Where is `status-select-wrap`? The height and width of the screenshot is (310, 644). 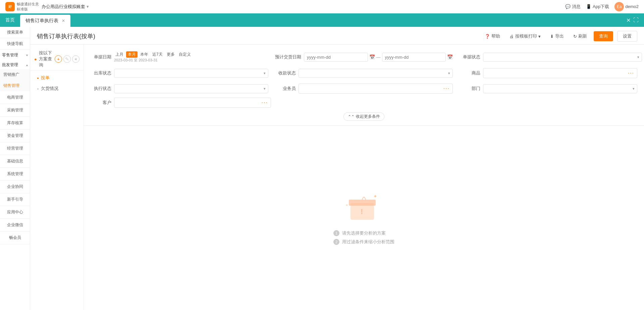 status-select-wrap is located at coordinates (562, 57).